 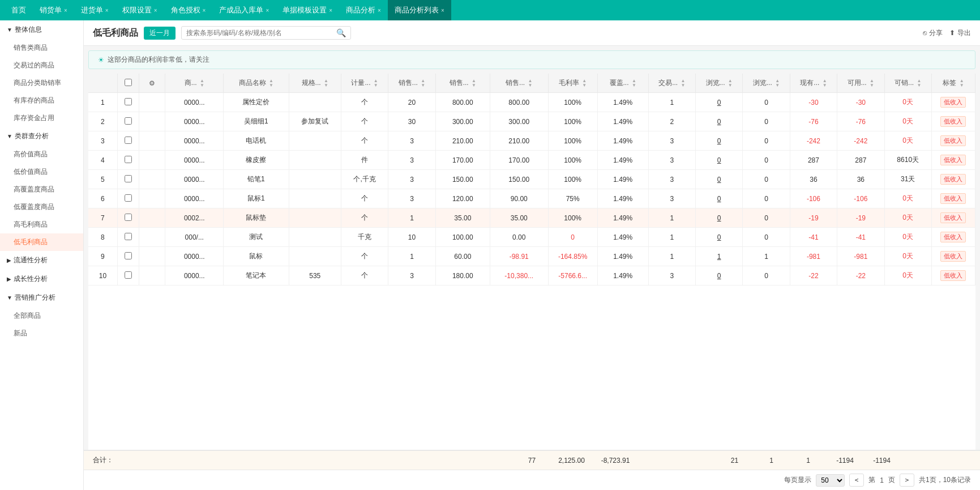 What do you see at coordinates (42, 118) in the screenshot?
I see `sidebar-item-capital: 库存资金占用` at bounding box center [42, 118].